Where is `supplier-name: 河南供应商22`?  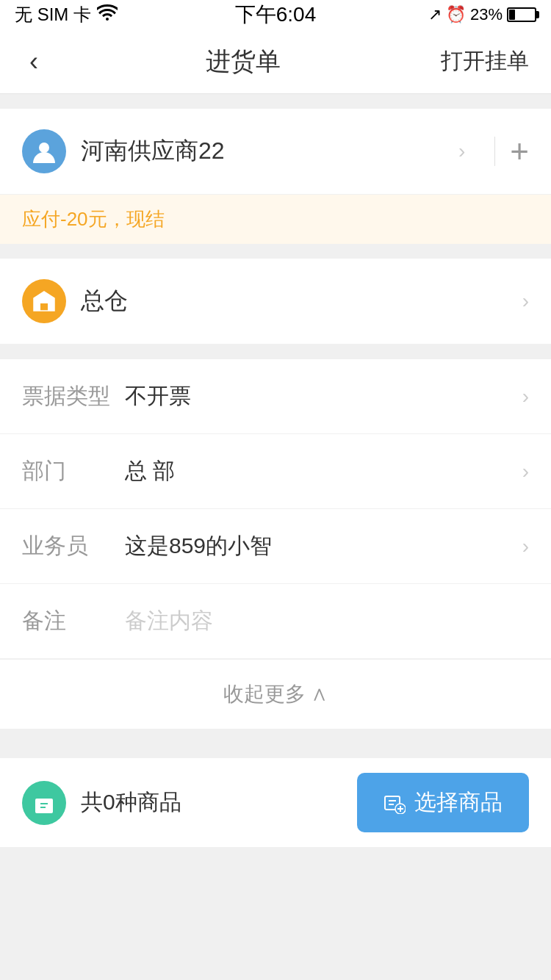
supplier-name: 河南供应商22 is located at coordinates (270, 151).